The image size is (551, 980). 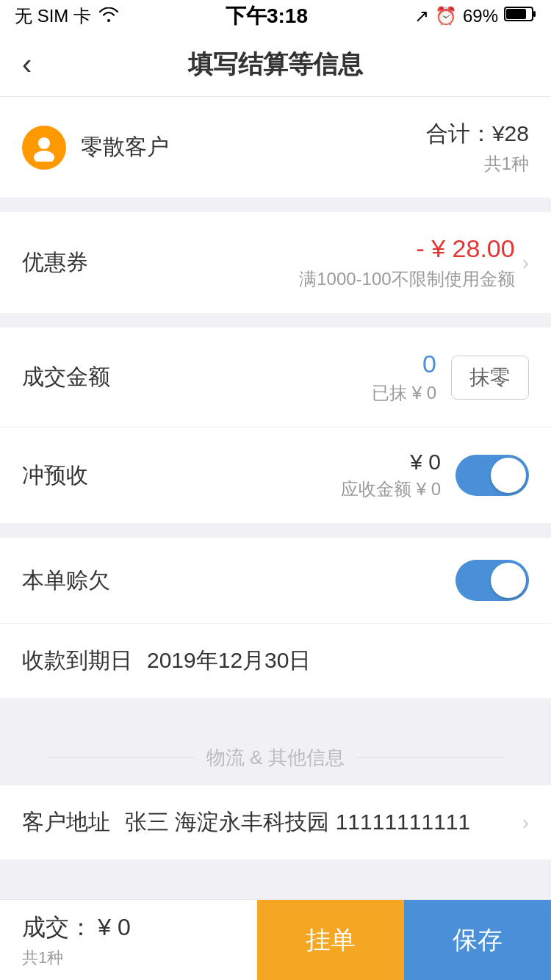 I want to click on deal-amount-sub: 已抹 ¥ 0, so click(x=404, y=393).